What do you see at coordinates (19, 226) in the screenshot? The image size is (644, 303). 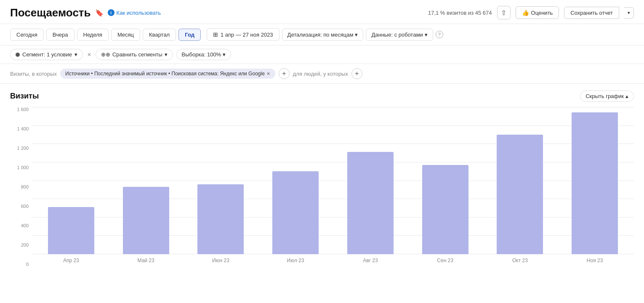 I see `y-axis-label: 400` at bounding box center [19, 226].